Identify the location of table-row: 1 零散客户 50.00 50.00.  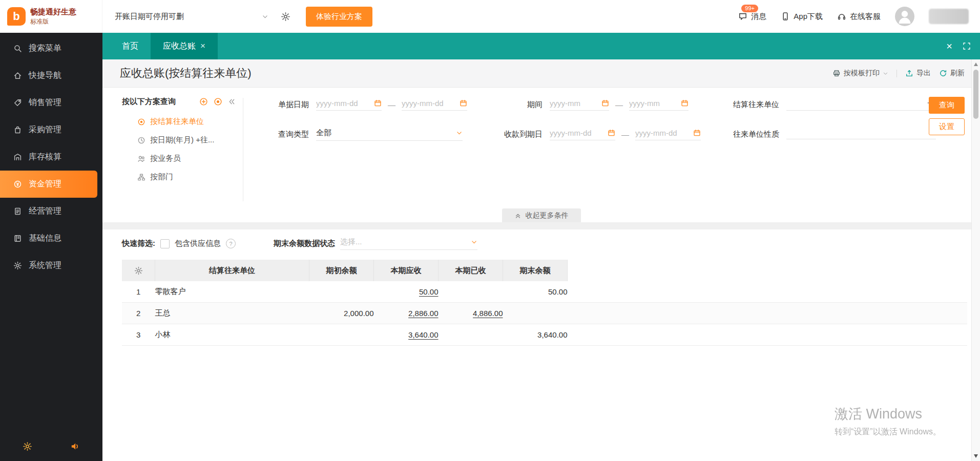
(545, 292).